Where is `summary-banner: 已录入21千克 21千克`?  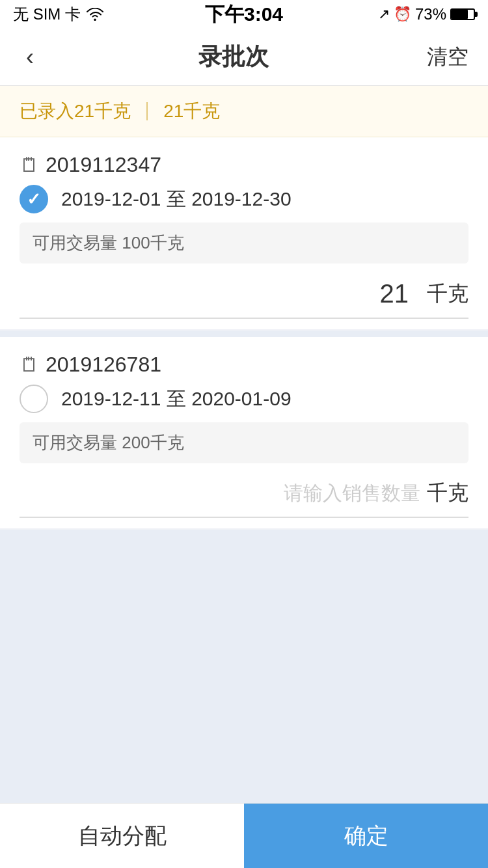
summary-banner: 已录入21千克 21千克 is located at coordinates (244, 112).